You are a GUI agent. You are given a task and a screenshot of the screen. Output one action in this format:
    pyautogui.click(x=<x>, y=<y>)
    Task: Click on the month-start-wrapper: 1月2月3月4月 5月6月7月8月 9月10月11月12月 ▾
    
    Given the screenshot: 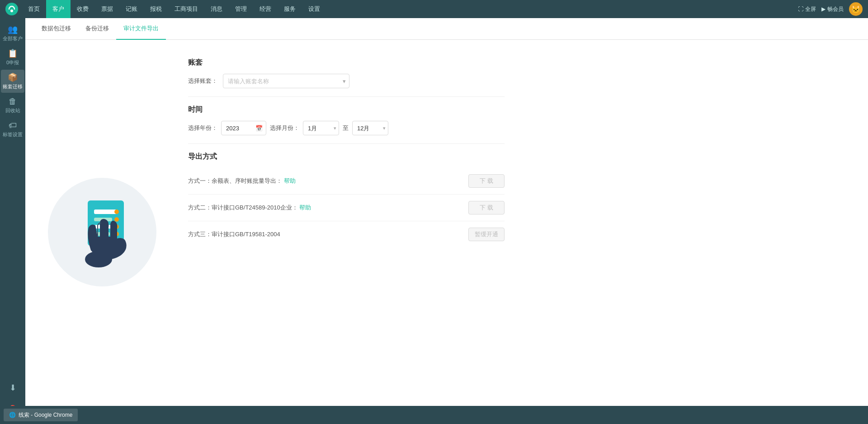 What is the action you would take?
    pyautogui.click(x=321, y=128)
    